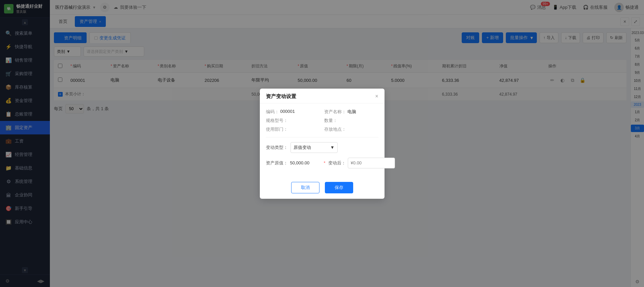 The width and height of the screenshot is (644, 287). Describe the element at coordinates (332, 148) in the screenshot. I see `change-type-chevron-icon: ▼` at that location.